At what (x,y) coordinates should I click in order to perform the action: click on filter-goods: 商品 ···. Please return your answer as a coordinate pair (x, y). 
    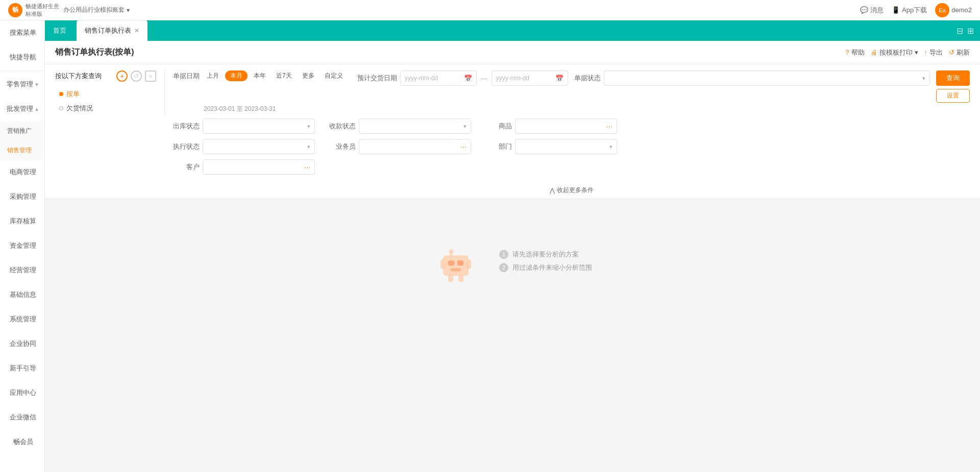
    Looking at the image, I should click on (551, 126).